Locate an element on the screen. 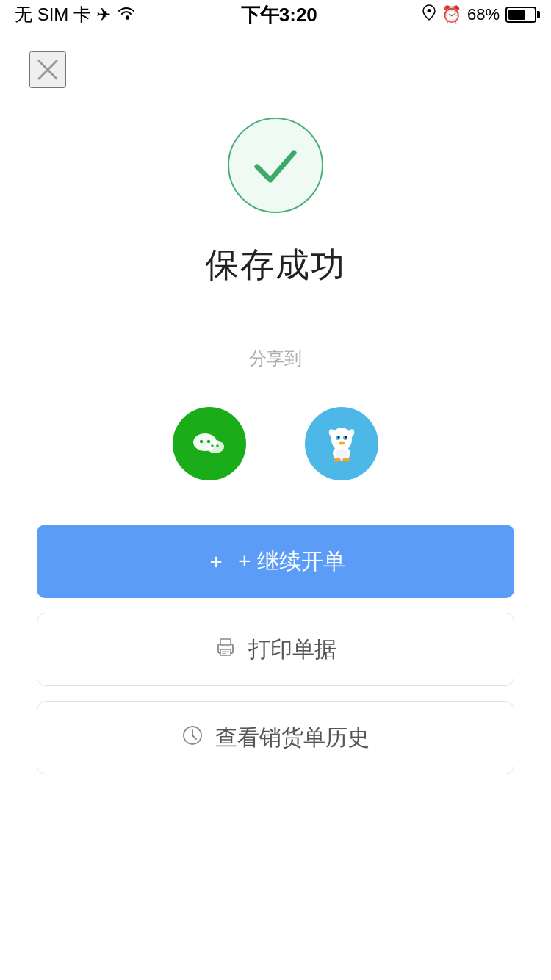 The height and width of the screenshot is (980, 551). wechat-icon is located at coordinates (209, 444).